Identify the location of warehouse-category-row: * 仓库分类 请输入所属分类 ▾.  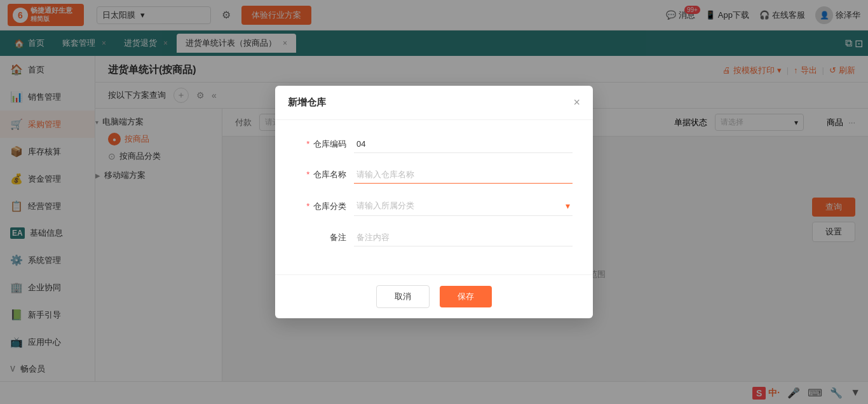
(434, 206).